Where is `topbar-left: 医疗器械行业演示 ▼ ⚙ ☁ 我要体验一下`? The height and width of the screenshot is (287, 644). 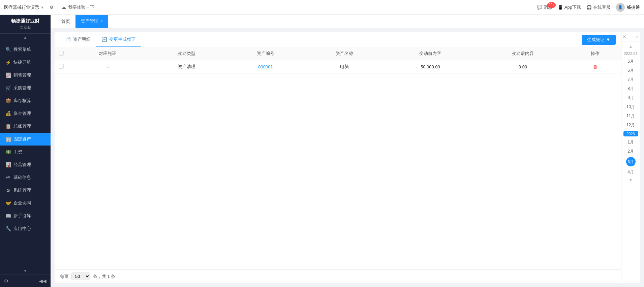
topbar-left: 医疗器械行业演示 ▼ ⚙ ☁ 我要体验一下 is located at coordinates (270, 7).